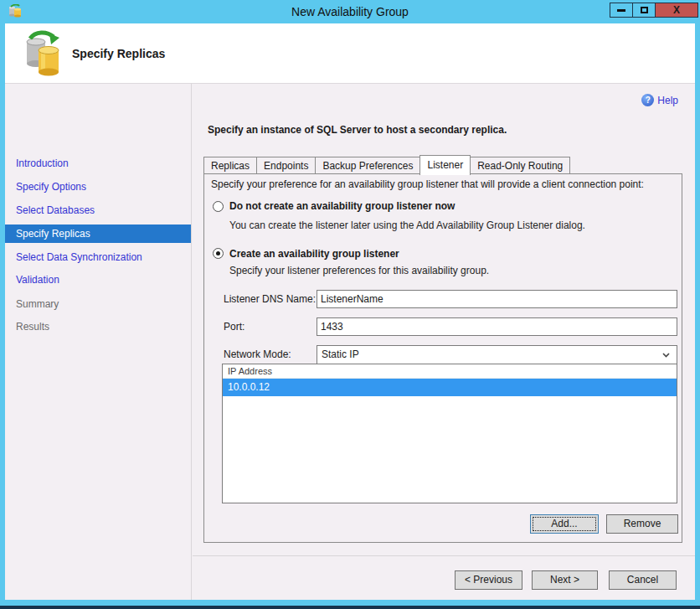 This screenshot has width=700, height=609. Describe the element at coordinates (218, 253) in the screenshot. I see `radio-create-listener` at that location.